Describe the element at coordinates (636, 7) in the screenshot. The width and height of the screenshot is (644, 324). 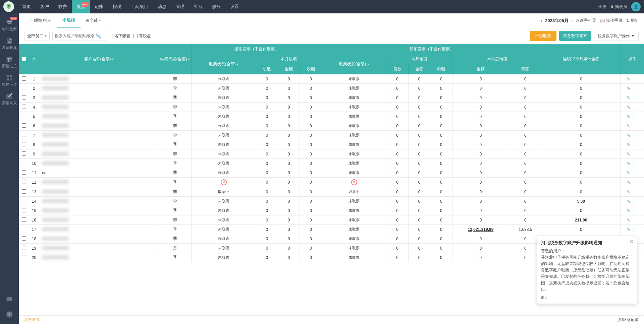
I see `user-avatar: 👤` at that location.